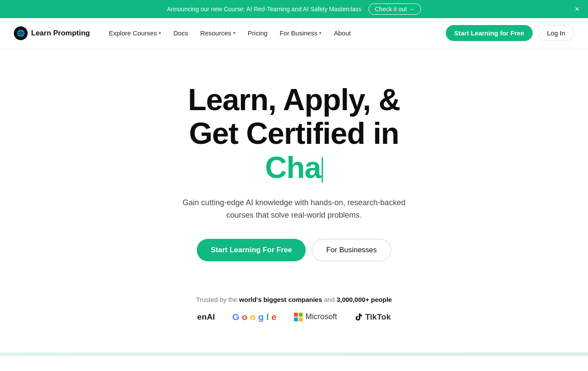 The width and height of the screenshot is (588, 371). I want to click on trust-logos: enAI Google Microsoft TikTok, so click(294, 317).